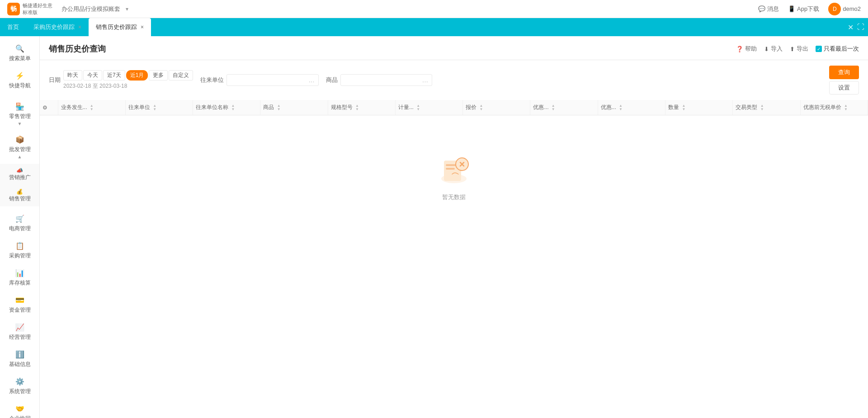 The image size is (868, 418). I want to click on filter-bar: 日期 昨天 今天 近7天 近1月 更多 自定义 2023-02-18 至 202…, so click(454, 80).